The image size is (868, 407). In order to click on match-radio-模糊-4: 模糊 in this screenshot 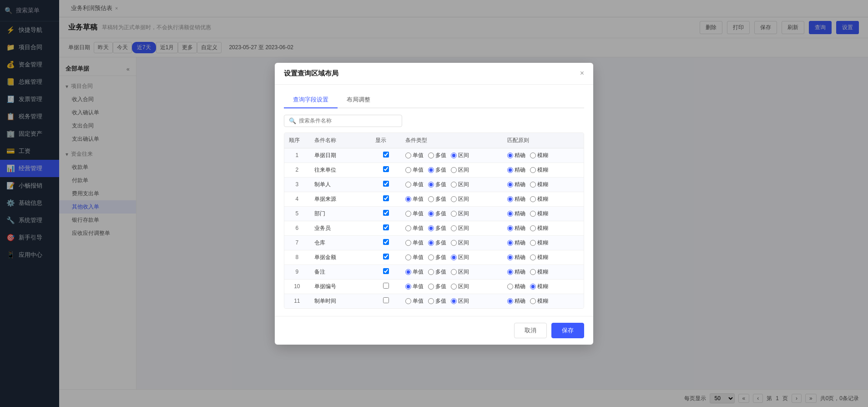, I will do `click(539, 199)`.